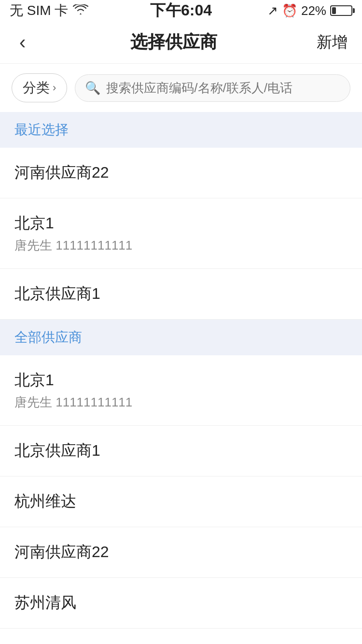 The height and width of the screenshot is (644, 362). Describe the element at coordinates (181, 88) in the screenshot. I see `filter-bar: 分类 › 🔍` at that location.